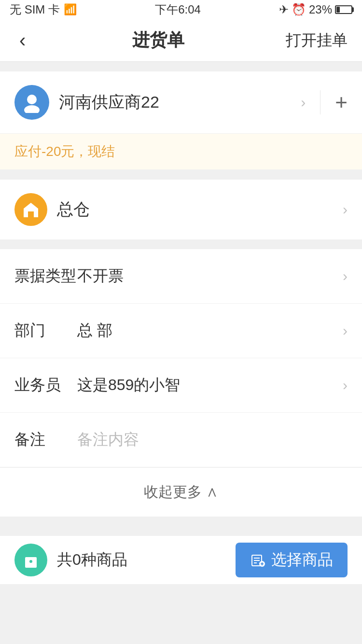  What do you see at coordinates (22, 41) in the screenshot?
I see `back-button: ‹` at bounding box center [22, 41].